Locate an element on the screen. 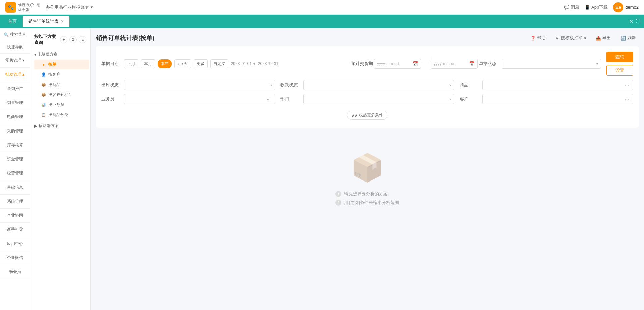 The height and width of the screenshot is (310, 644). payment-status-select: ▾ is located at coordinates (379, 85).